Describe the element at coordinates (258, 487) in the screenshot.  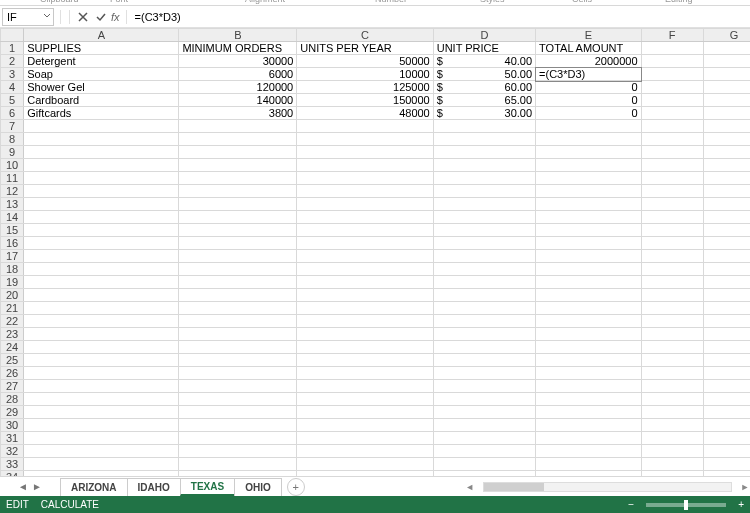
I see `sheet-tab-ohio: OHIO` at that location.